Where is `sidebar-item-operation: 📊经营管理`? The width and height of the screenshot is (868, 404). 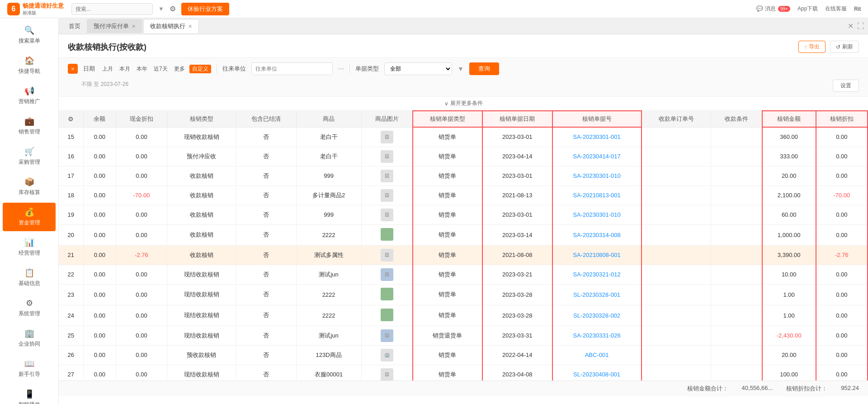
sidebar-item-operation: 📊经营管理 is located at coordinates (29, 247).